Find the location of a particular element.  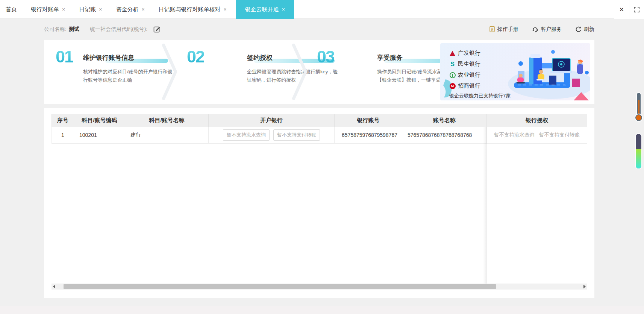

step-1-title: 维护银行账号信息 is located at coordinates (109, 58).